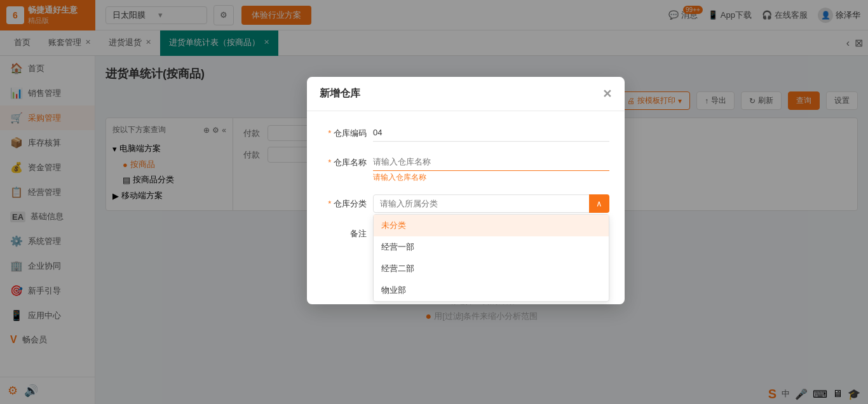 The width and height of the screenshot is (868, 404). What do you see at coordinates (491, 133) in the screenshot?
I see `code-field` at bounding box center [491, 133].